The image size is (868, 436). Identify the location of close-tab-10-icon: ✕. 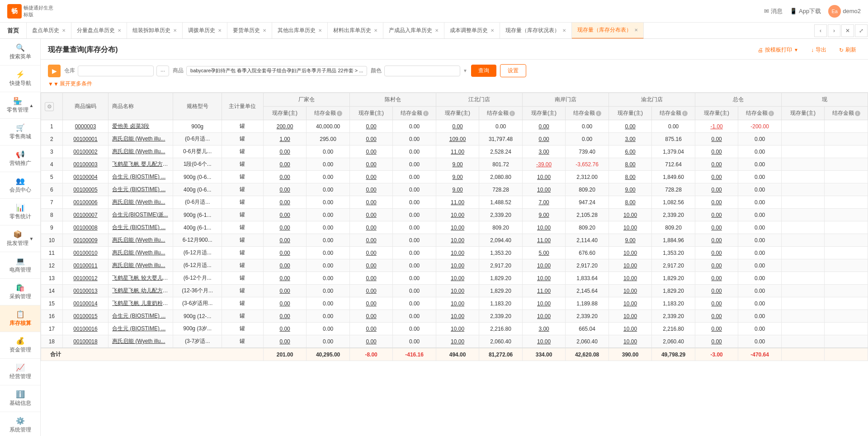
(636, 30).